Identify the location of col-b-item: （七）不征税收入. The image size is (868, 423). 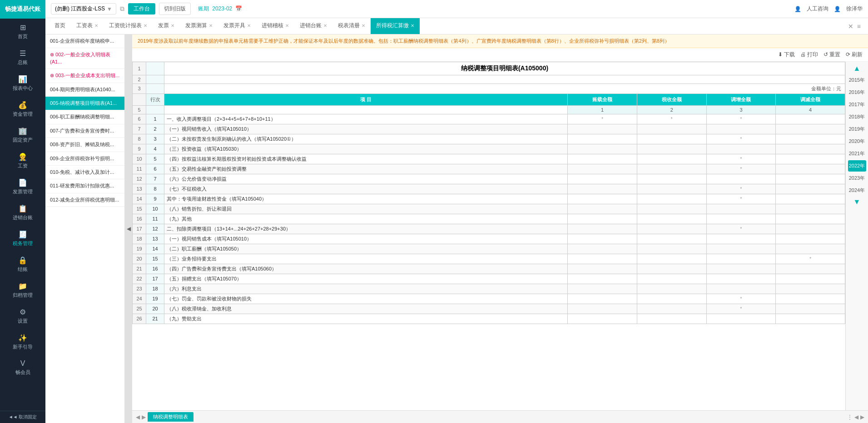
(366, 189).